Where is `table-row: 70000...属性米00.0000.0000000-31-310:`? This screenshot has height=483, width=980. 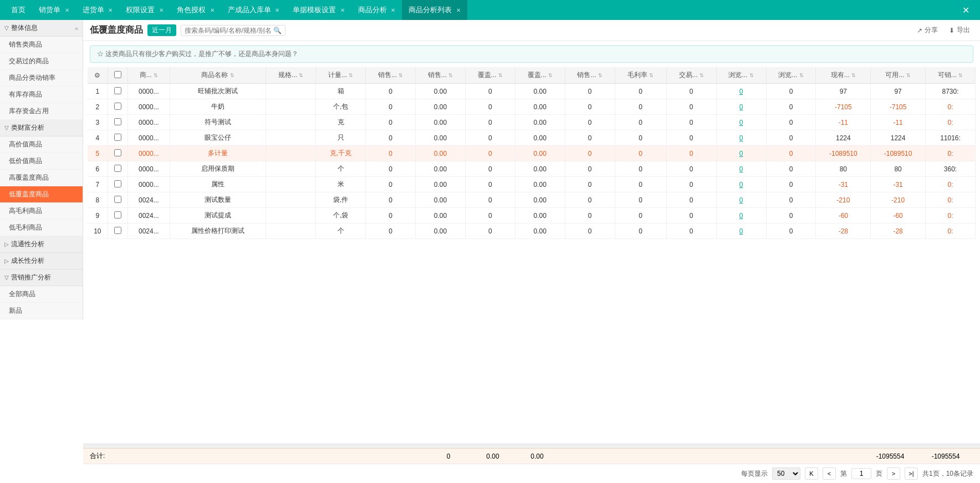
table-row: 70000...属性米00.0000.0000000-31-310: is located at coordinates (532, 185).